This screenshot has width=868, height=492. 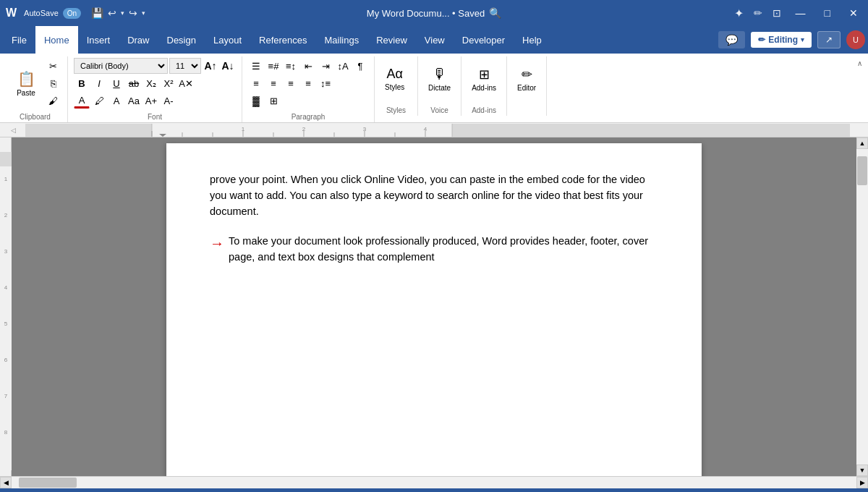 I want to click on addins-group: ⊞ Add-ins Add-ins, so click(x=485, y=86).